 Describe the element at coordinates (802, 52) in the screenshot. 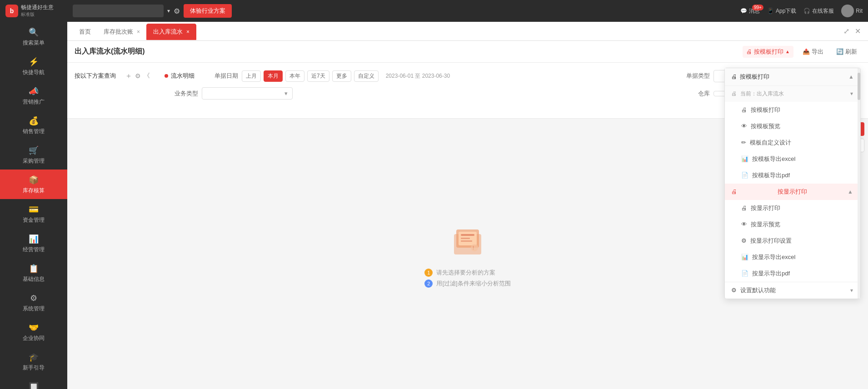

I see `header-actions: 🖨 按模板打印 ▲ 📤 导出 🔄 刷新 🖨` at that location.